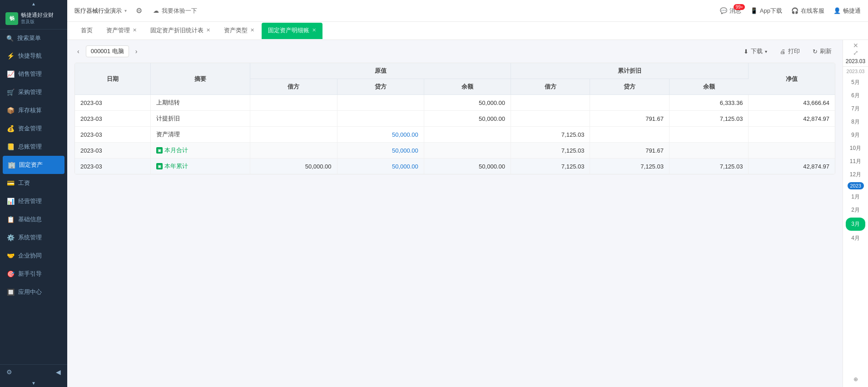  What do you see at coordinates (856, 186) in the screenshot?
I see `timeline-year-badge: 2023` at bounding box center [856, 186].